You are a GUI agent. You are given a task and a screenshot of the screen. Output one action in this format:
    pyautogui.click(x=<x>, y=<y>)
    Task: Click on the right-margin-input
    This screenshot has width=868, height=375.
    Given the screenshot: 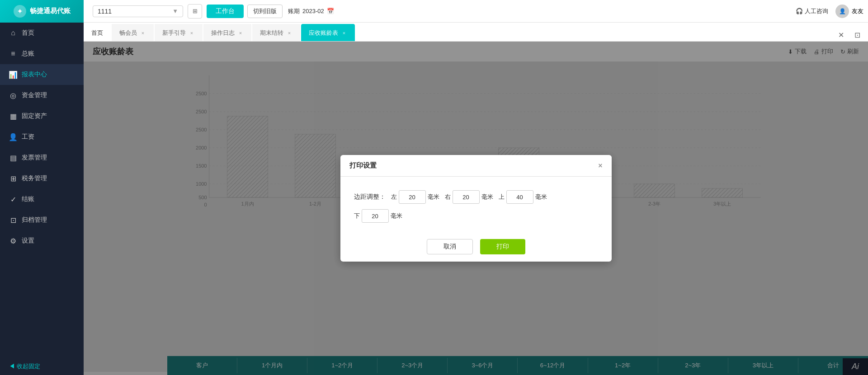 What is the action you would take?
    pyautogui.click(x=466, y=197)
    